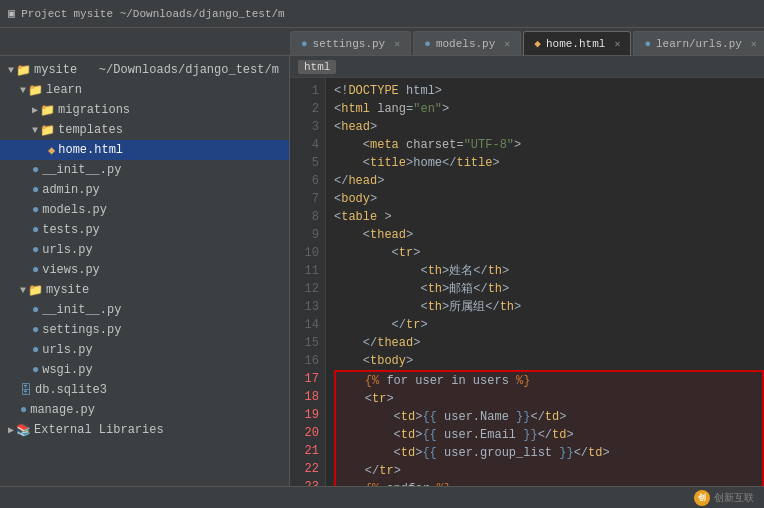 The height and width of the screenshot is (508, 764). What do you see at coordinates (350, 43) in the screenshot?
I see `tab-settings-py: ● settings.py ✕` at bounding box center [350, 43].